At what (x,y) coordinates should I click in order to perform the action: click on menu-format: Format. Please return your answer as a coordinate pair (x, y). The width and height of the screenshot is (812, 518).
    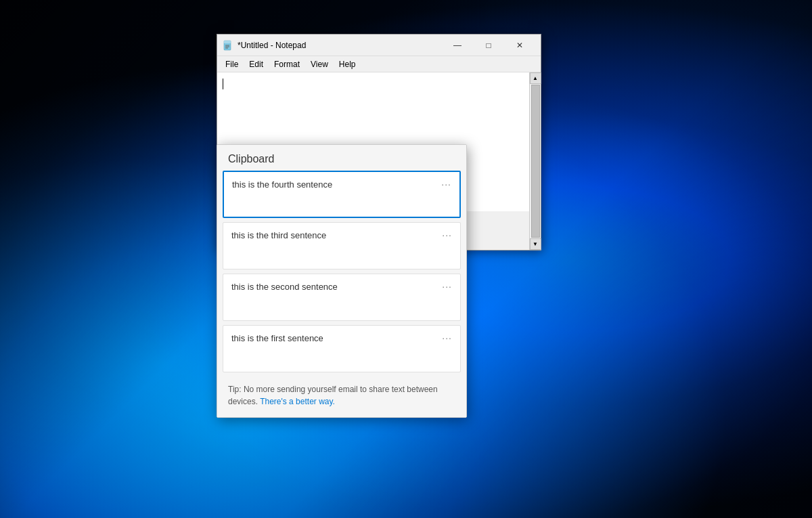
    Looking at the image, I should click on (287, 64).